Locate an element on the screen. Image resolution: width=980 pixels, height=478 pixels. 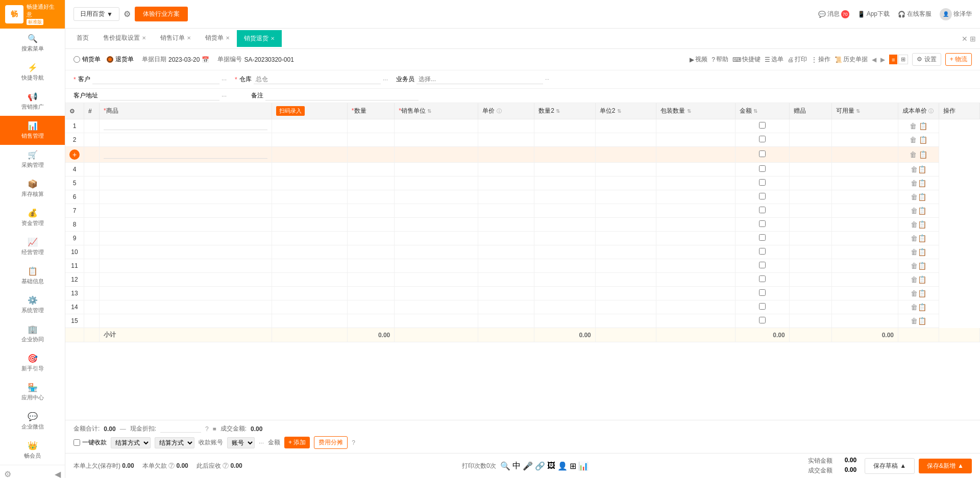
history-btn: 📜 历史单据 is located at coordinates (851, 59).